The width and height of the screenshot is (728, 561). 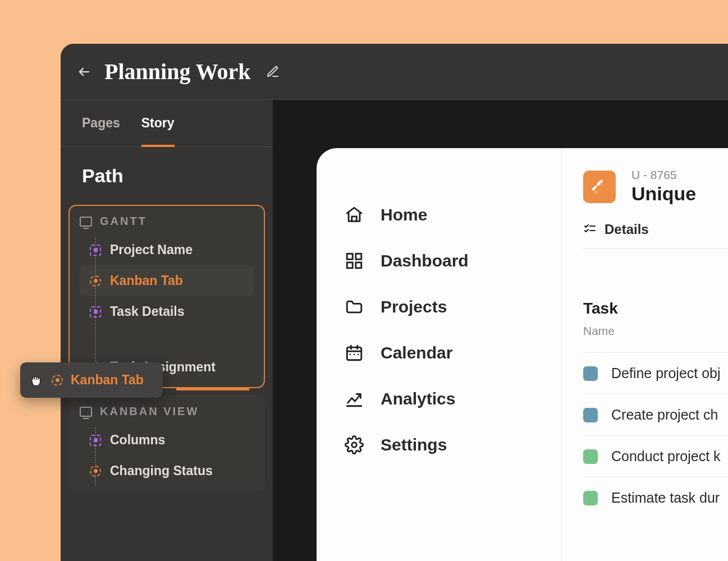 I want to click on project-title: Unique, so click(x=663, y=194).